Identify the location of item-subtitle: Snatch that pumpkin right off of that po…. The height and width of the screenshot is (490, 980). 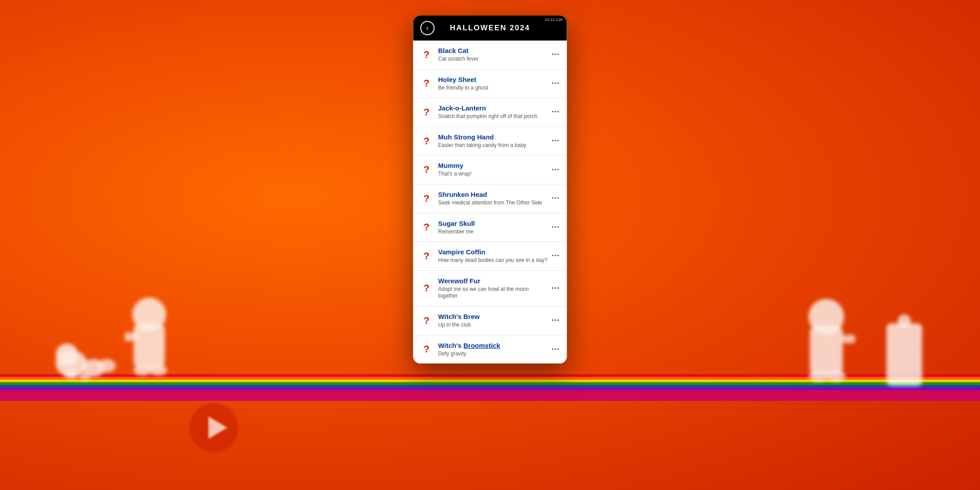
(494, 117).